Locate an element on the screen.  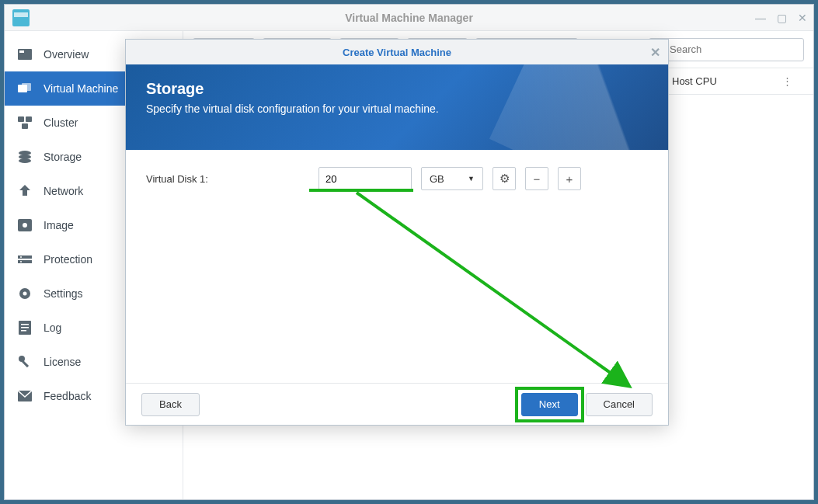
sidebar-item-label: Feedback is located at coordinates (67, 396).